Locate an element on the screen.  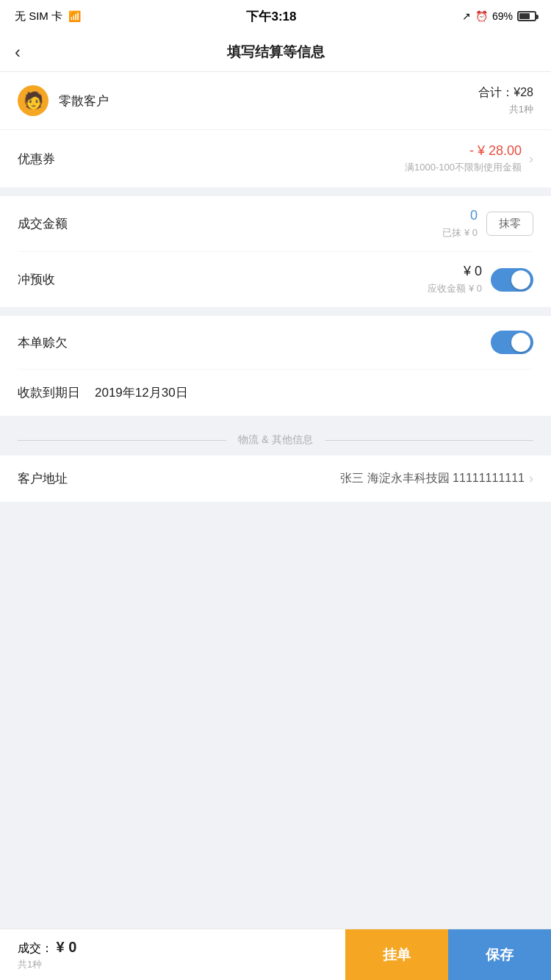
separator-label: 物流 & 其他信息 is located at coordinates (275, 440).